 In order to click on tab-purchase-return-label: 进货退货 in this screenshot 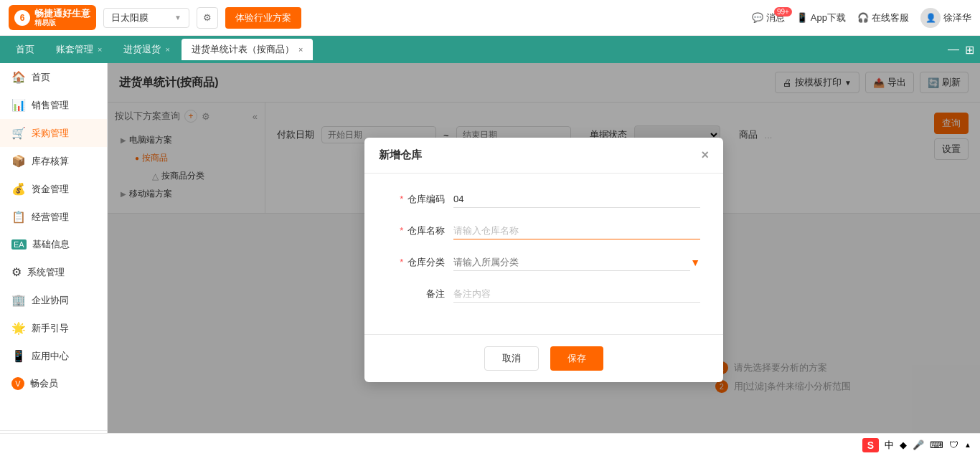, I will do `click(142, 49)`.